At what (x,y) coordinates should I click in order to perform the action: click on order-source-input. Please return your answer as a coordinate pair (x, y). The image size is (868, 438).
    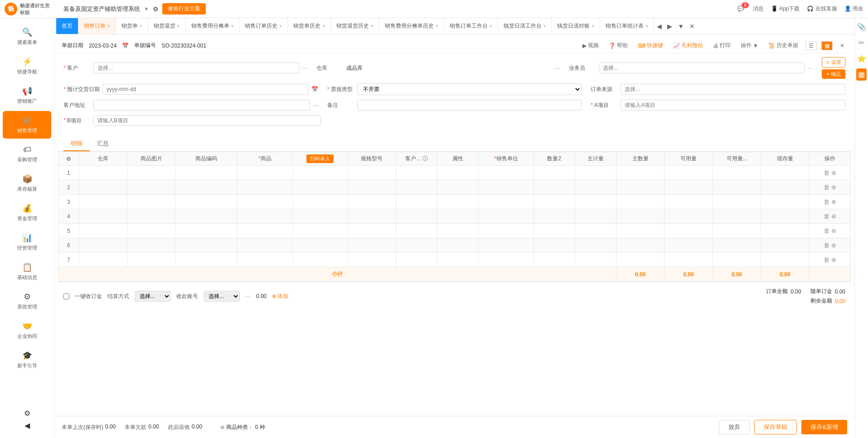
    Looking at the image, I should click on (733, 89).